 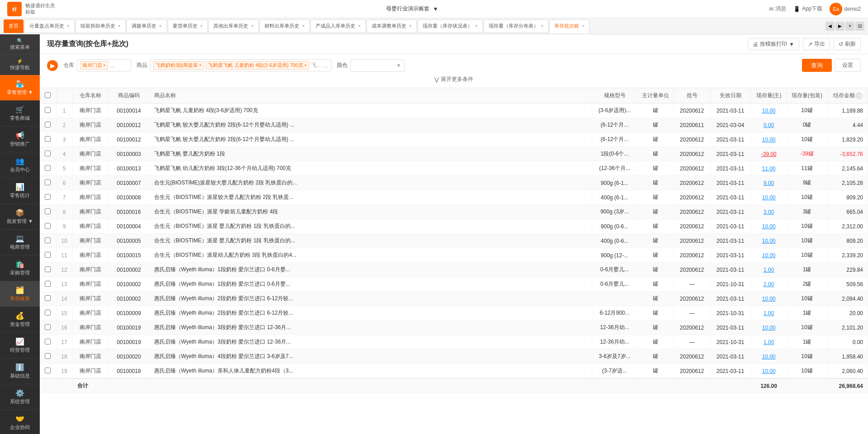 What do you see at coordinates (252, 26) in the screenshot?
I see `tab-5-close: ×` at bounding box center [252, 26].